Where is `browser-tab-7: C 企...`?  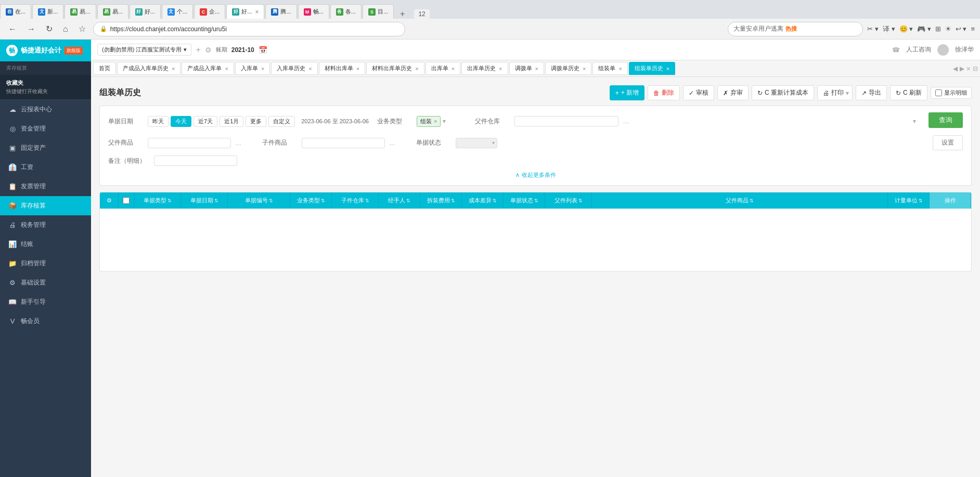
browser-tab-7: C 企... is located at coordinates (210, 11).